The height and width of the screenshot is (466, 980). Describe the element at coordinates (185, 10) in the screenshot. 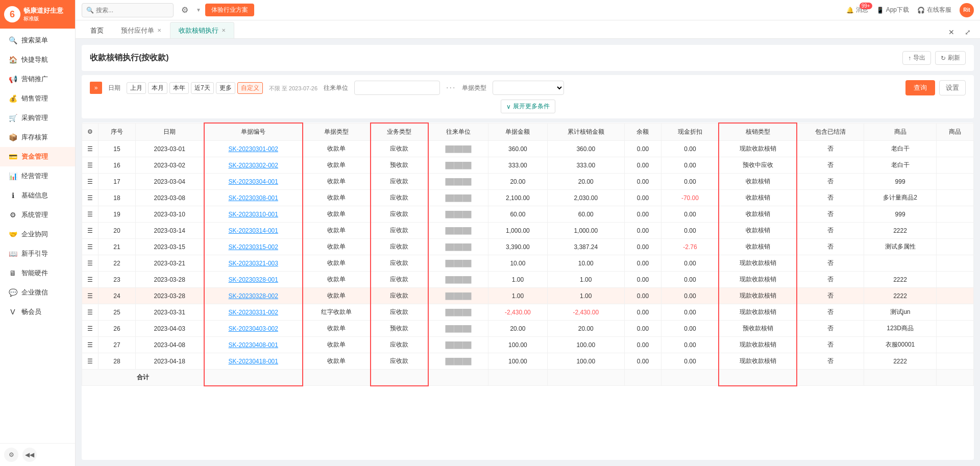

I see `topbar-gear-icon: ⚙` at that location.